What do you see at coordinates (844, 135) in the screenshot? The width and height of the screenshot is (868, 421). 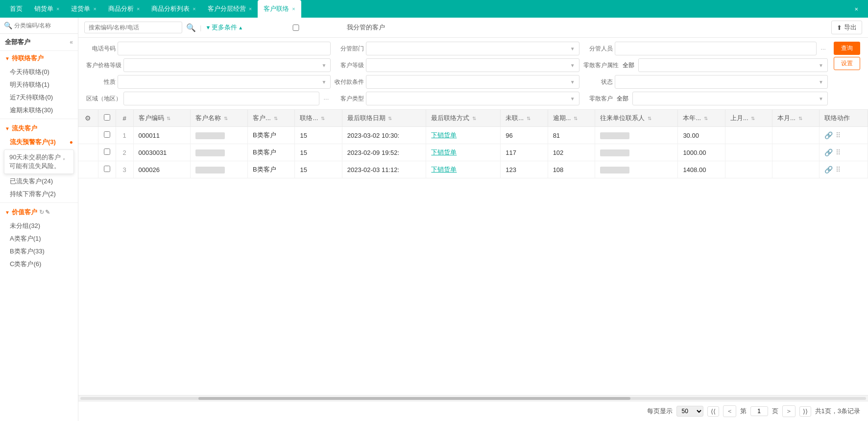 I see `action-icons-1: 🔗 ⠿` at bounding box center [844, 135].